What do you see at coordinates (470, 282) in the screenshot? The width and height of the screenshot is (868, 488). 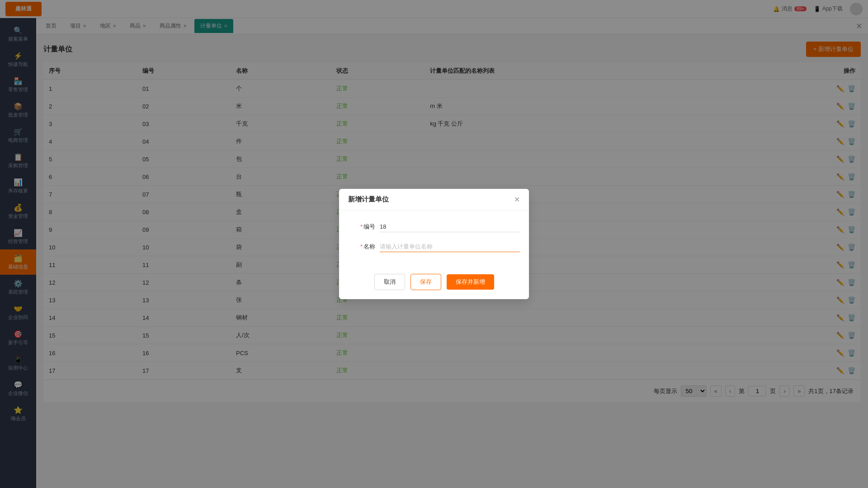 I see `save-new-button: 保存并新增` at bounding box center [470, 282].